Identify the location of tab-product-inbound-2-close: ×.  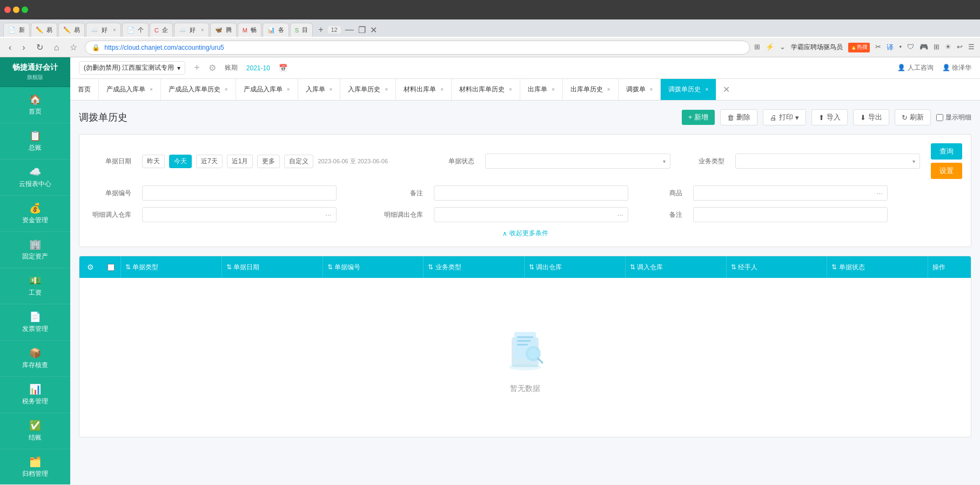
(288, 90).